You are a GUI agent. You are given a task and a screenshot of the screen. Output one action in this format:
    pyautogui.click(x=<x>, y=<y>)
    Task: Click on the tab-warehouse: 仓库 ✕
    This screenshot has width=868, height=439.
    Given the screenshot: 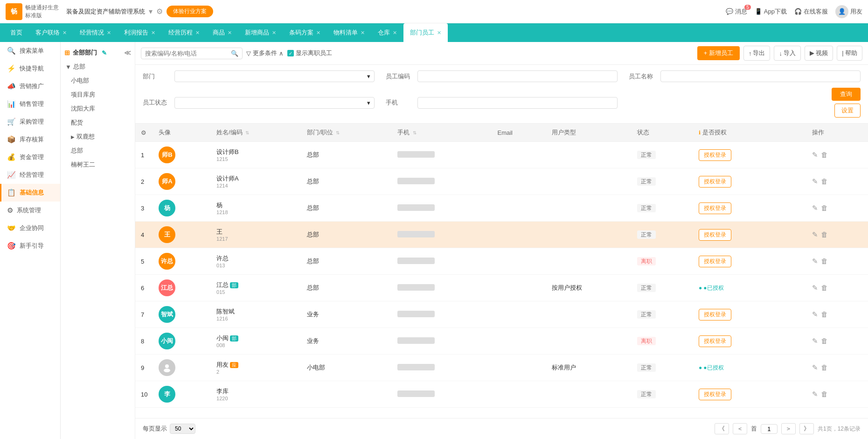 What is the action you would take?
    pyautogui.click(x=387, y=33)
    